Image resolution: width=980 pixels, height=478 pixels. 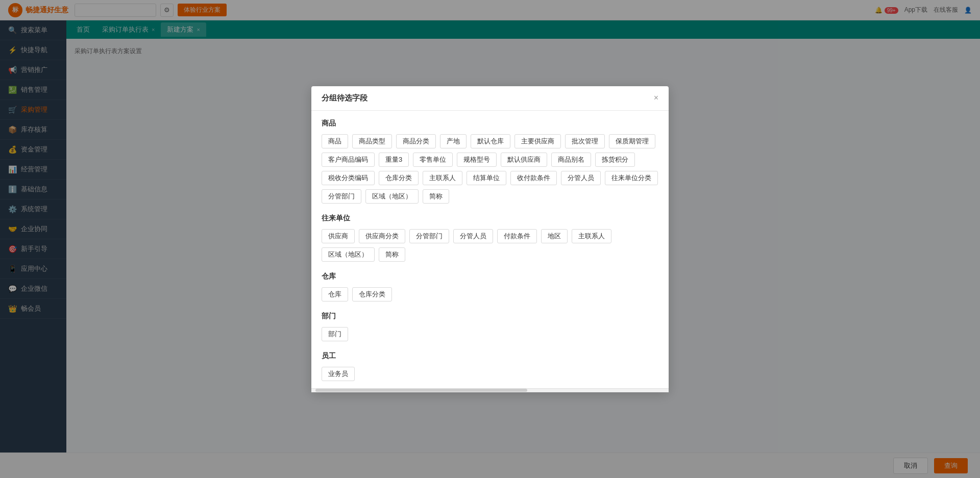 What do you see at coordinates (433, 160) in the screenshot?
I see `field-tag-retail-unit: 零售单位` at bounding box center [433, 160].